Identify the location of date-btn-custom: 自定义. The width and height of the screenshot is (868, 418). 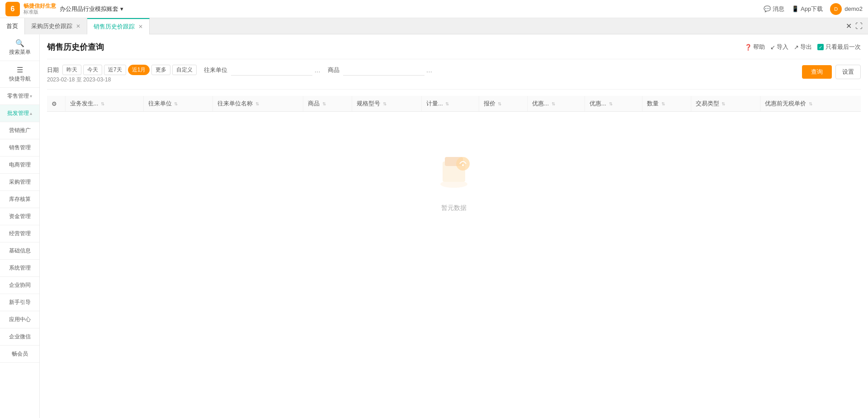
(184, 70).